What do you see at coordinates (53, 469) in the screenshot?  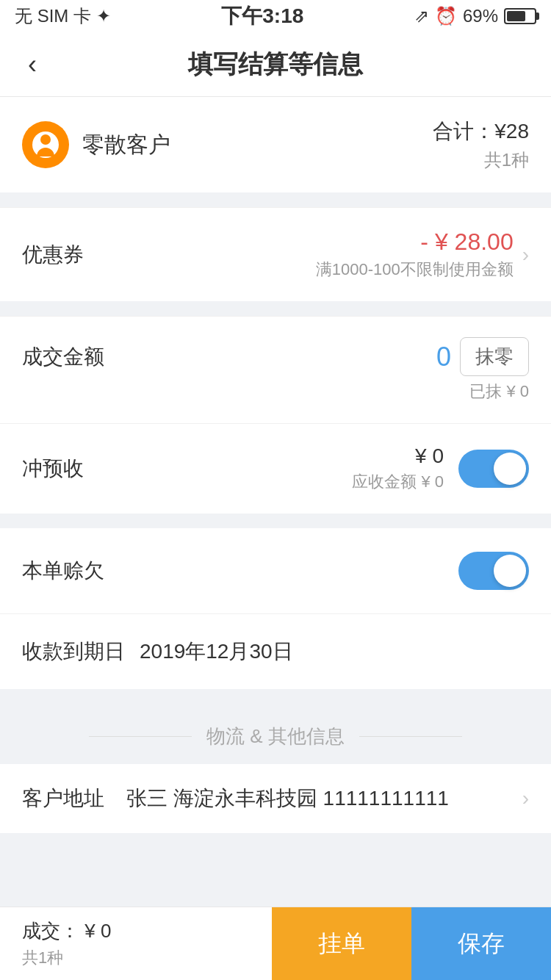 I see `prepay-label: 冲预收` at bounding box center [53, 469].